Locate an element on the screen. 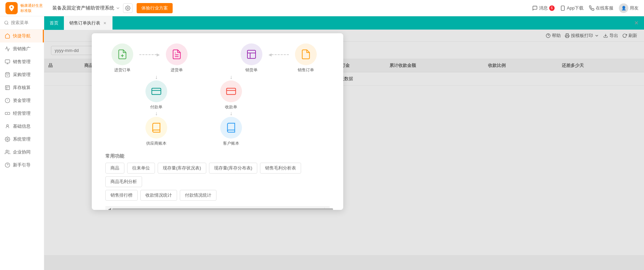 The height and width of the screenshot is (270, 644). system-title-dropdown: 装备及固定资产辅助管理系统 is located at coordinates (85, 8).